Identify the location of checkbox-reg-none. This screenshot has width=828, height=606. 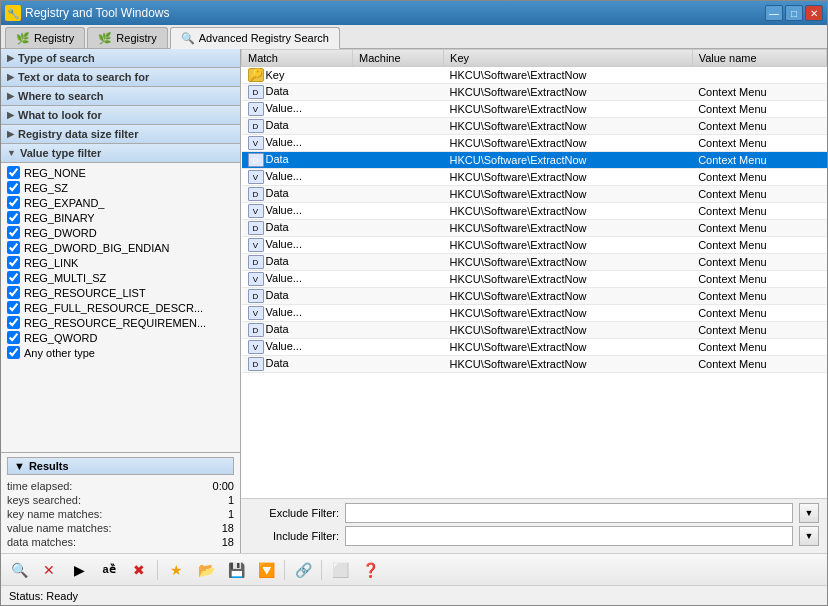
(14, 172).